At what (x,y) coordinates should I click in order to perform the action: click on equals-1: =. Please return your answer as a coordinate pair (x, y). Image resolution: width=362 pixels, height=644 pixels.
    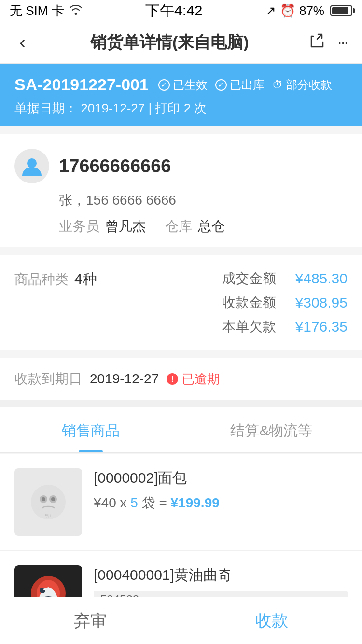
    Looking at the image, I should click on (165, 503).